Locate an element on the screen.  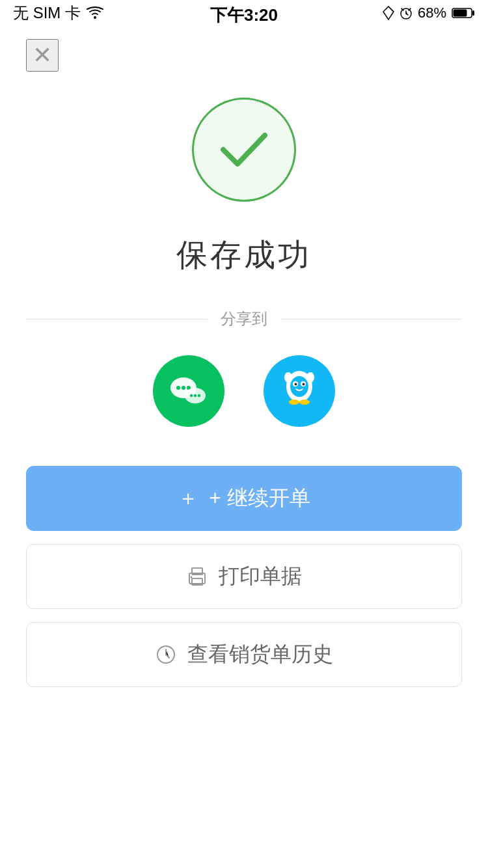
status-bar: 无 SIM 卡 下午3:20 68% is located at coordinates (244, 13).